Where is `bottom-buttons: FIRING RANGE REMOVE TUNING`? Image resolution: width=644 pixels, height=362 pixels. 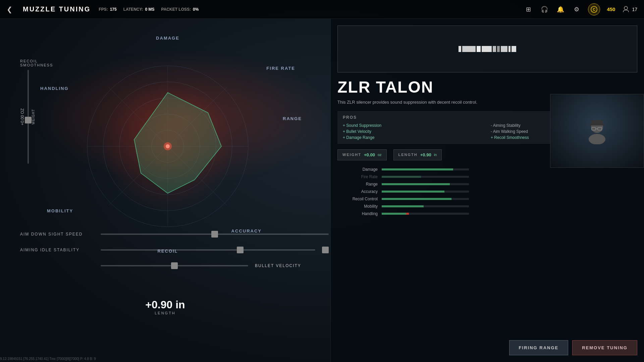
bottom-buttons: FIRING RANGE REMOVE TUNING is located at coordinates (573, 348).